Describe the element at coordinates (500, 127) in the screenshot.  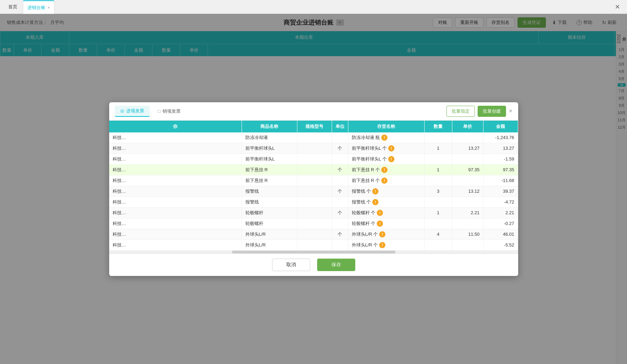
I see `th-amount: 金额` at that location.